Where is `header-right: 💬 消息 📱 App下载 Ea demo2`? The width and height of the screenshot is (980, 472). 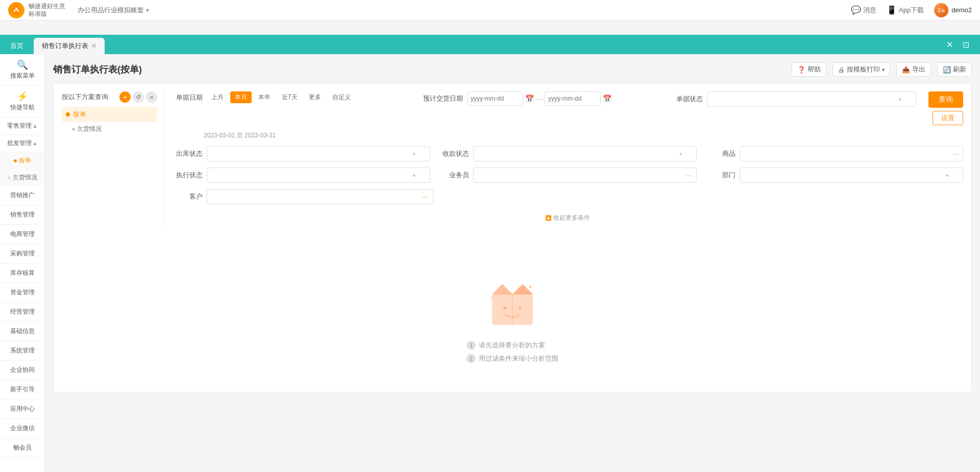 header-right: 💬 消息 📱 App下载 Ea demo2 is located at coordinates (912, 10).